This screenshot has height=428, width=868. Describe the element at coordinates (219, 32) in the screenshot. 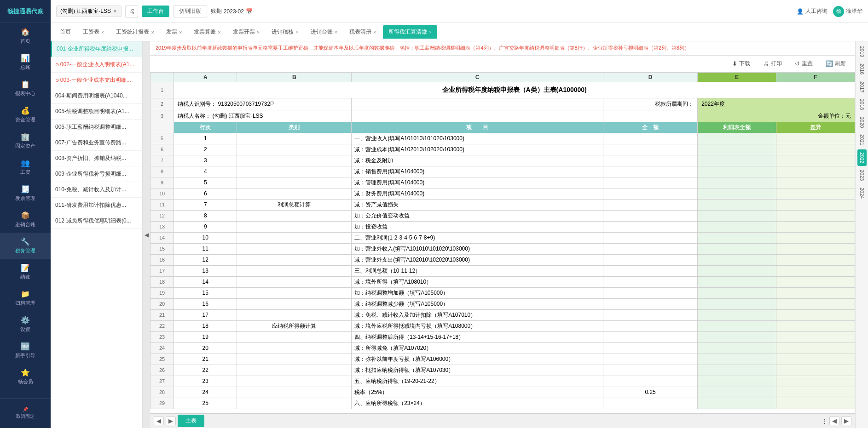

I see `tab-close-invoice-calc: ×` at that location.